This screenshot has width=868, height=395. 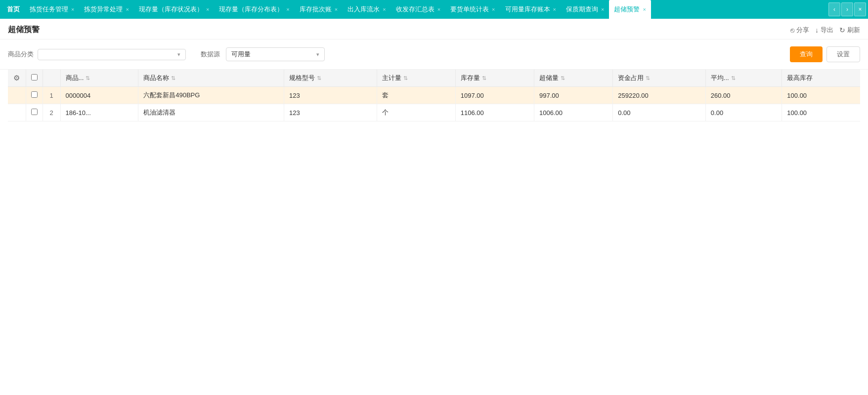 I want to click on th-product-name-label: 商品名称, so click(x=156, y=78).